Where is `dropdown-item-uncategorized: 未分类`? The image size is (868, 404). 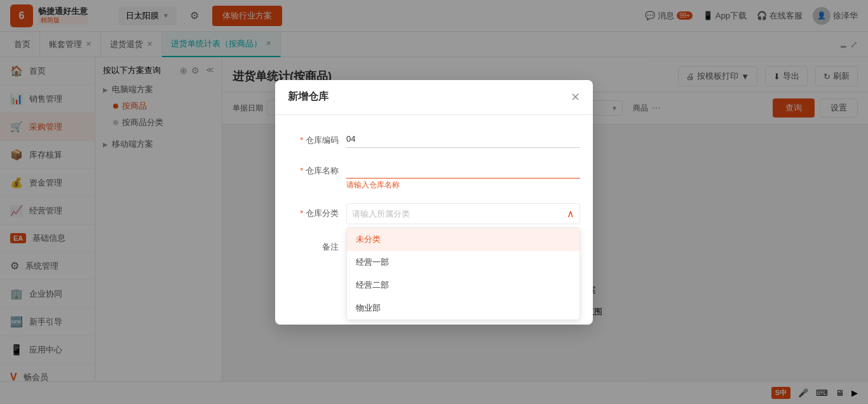 dropdown-item-uncategorized: 未分类 is located at coordinates (463, 239).